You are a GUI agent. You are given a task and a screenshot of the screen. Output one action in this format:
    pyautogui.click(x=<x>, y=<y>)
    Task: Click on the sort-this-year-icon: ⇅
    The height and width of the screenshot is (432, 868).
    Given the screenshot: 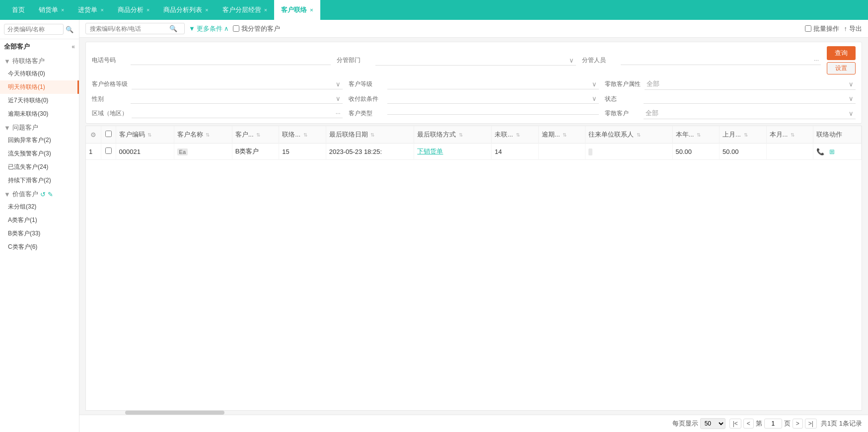 What is the action you would take?
    pyautogui.click(x=699, y=135)
    